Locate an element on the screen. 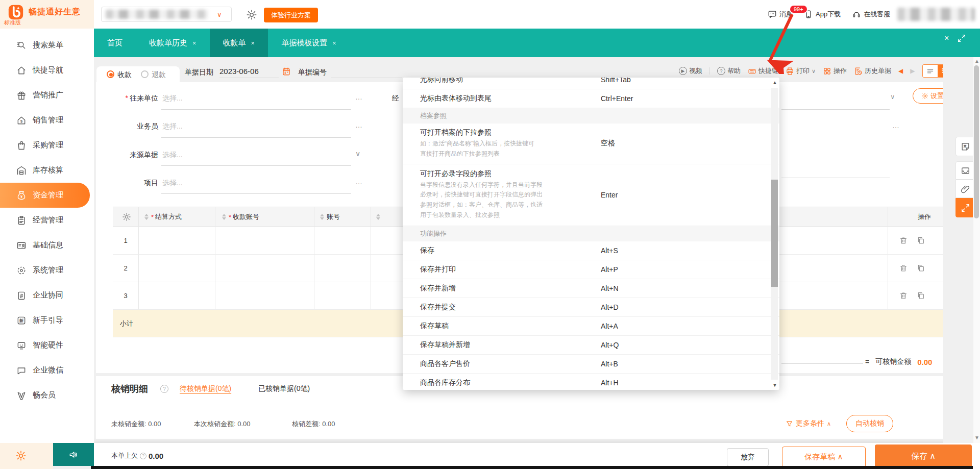 The width and height of the screenshot is (980, 469). grid-column-header: 账号 is located at coordinates (330, 217).